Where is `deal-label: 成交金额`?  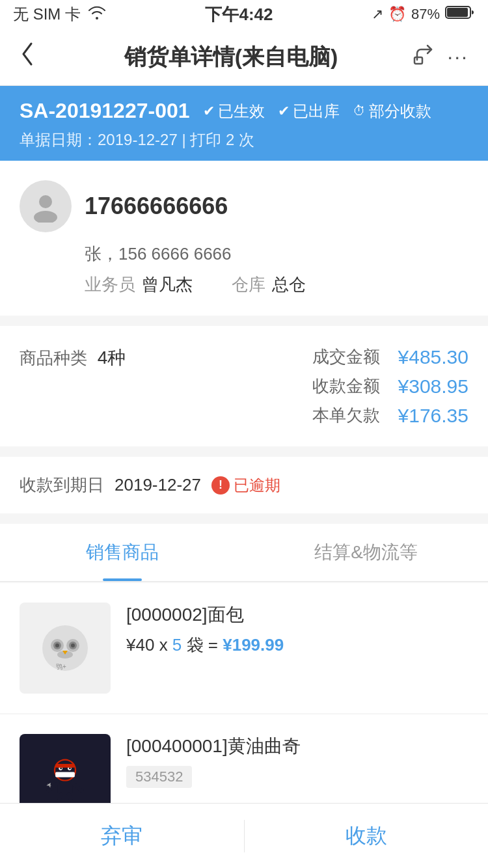 deal-label: 成交金额 is located at coordinates (346, 357).